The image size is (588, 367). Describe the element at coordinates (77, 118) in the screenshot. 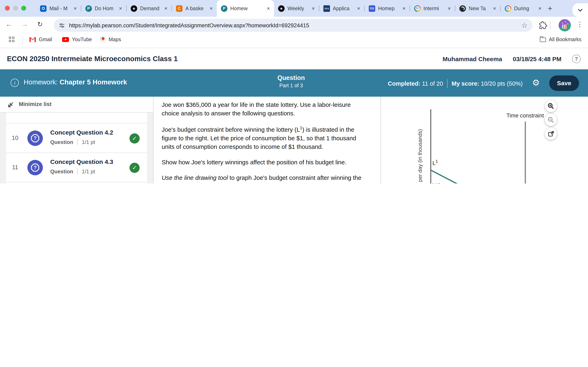

I see `partial-list-item` at that location.